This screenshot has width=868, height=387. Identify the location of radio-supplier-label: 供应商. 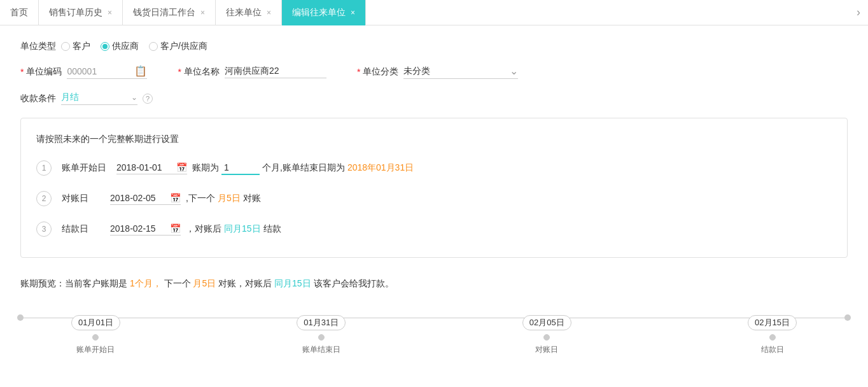
(125, 46).